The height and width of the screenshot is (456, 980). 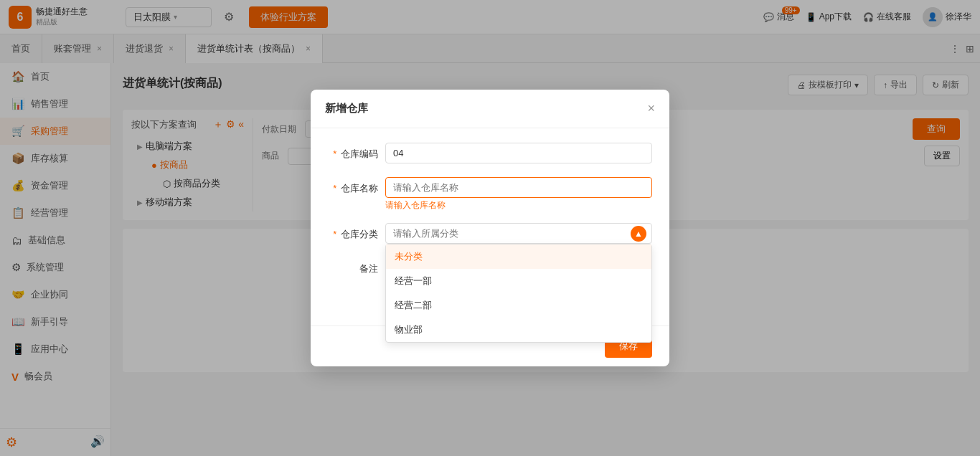 I want to click on dialog-close-button: ×, so click(x=651, y=109).